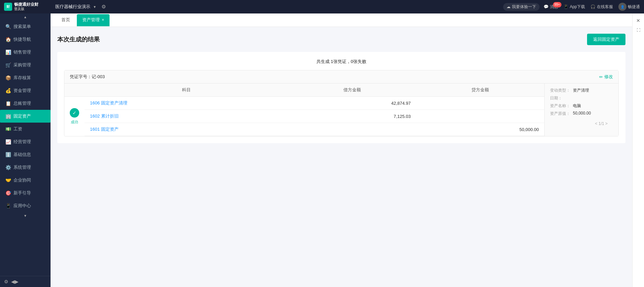 This screenshot has height=287, width=644. Describe the element at coordinates (622, 7) in the screenshot. I see `user-avatar: 👤` at that location.